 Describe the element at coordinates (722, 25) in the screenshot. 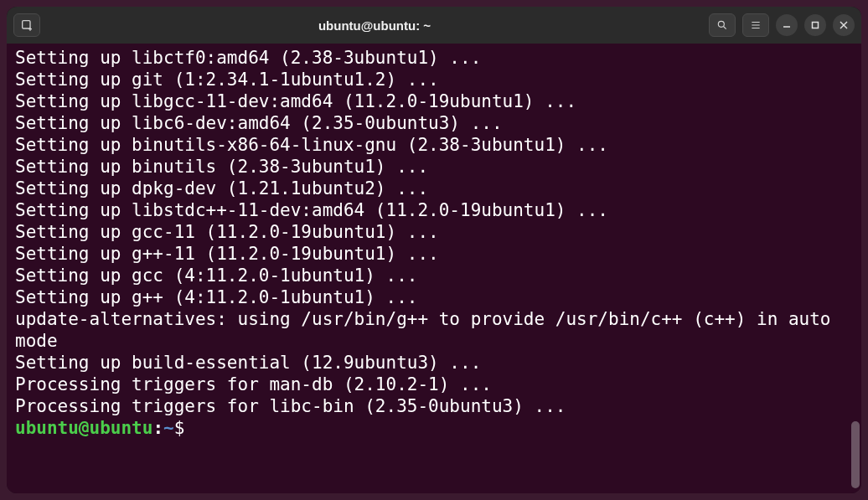

I see `search-icon` at that location.